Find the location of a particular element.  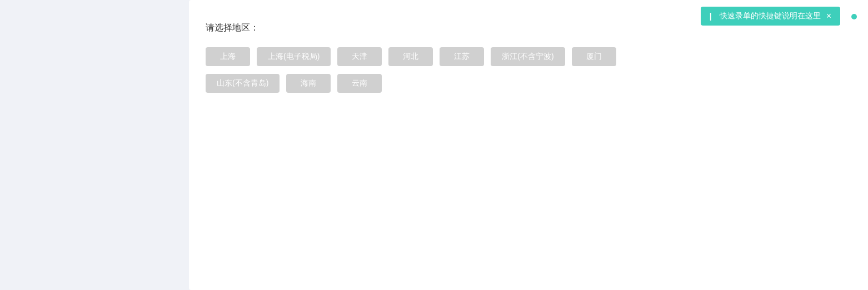

region-btn-yunnan: 云南 is located at coordinates (360, 83).